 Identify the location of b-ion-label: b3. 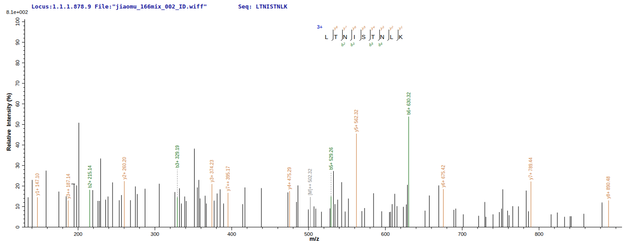
(352, 45).